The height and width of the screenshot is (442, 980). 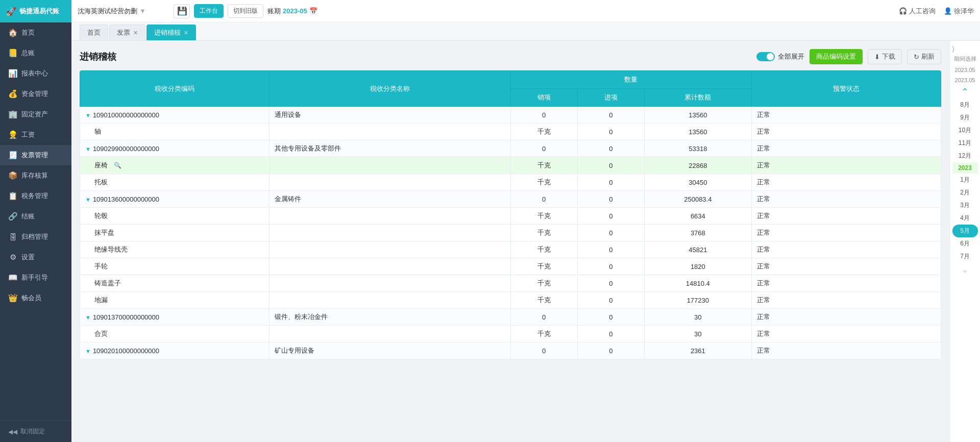 I want to click on period-month-12: 12月, so click(x=965, y=156).